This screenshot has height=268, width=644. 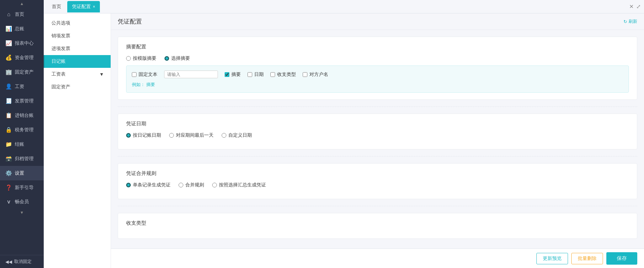 I want to click on abstract-section-title: 摘要配置, so click(x=377, y=47).